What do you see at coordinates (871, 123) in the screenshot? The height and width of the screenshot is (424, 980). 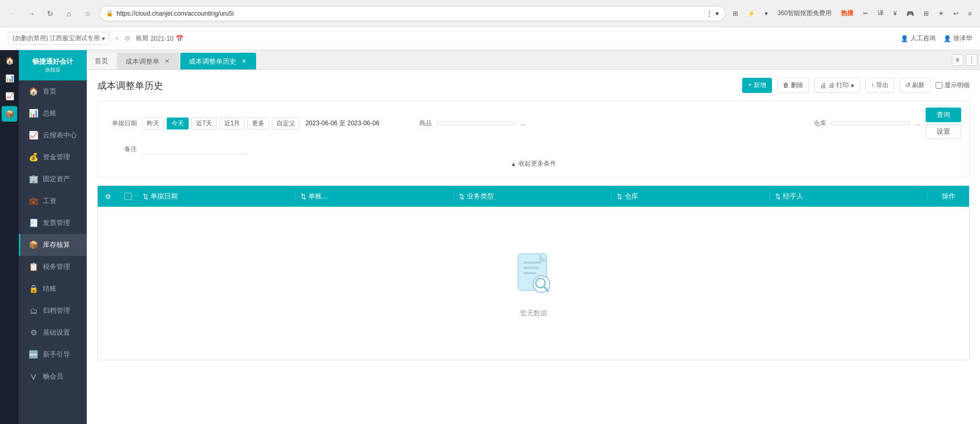 I see `warehouse-select` at bounding box center [871, 123].